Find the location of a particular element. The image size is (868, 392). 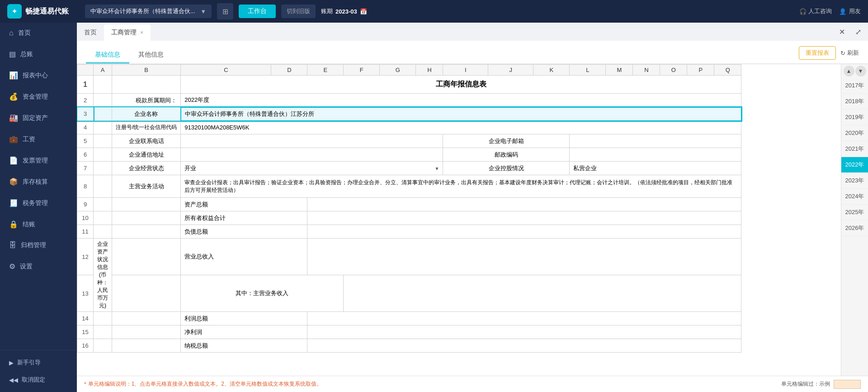

sidebar-item-close: 🔒 结账 is located at coordinates (38, 225).